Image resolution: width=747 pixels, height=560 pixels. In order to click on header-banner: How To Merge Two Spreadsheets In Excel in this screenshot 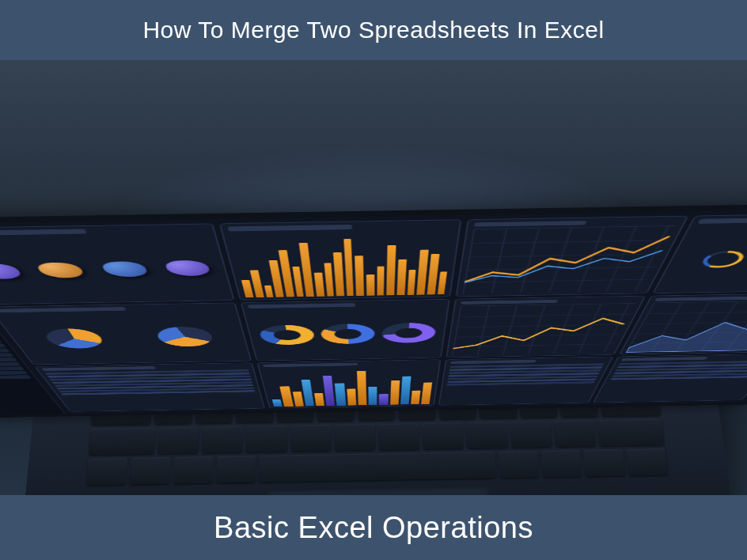, I will do `click(374, 30)`.